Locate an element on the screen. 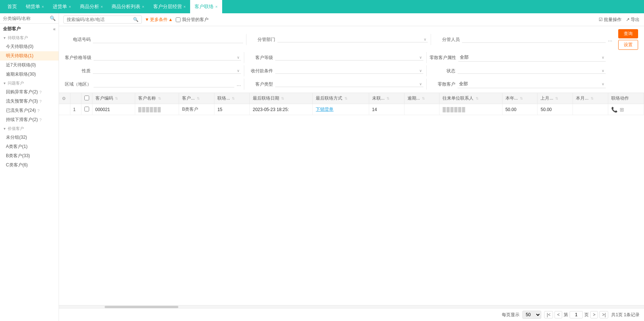 This screenshot has width=644, height=321. filter-scattered-customer-label: 零散客户 is located at coordinates (442, 84).